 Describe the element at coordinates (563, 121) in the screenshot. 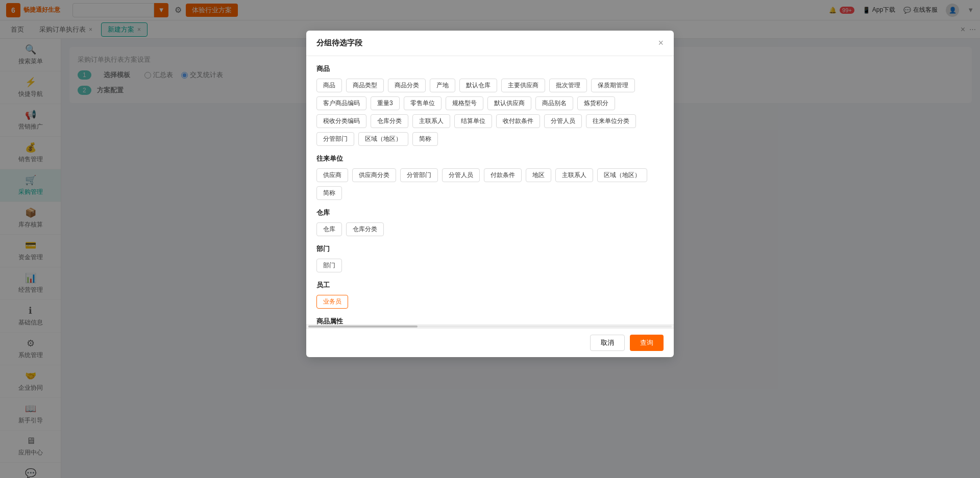

I see `field-product-21: 分管人员` at that location.